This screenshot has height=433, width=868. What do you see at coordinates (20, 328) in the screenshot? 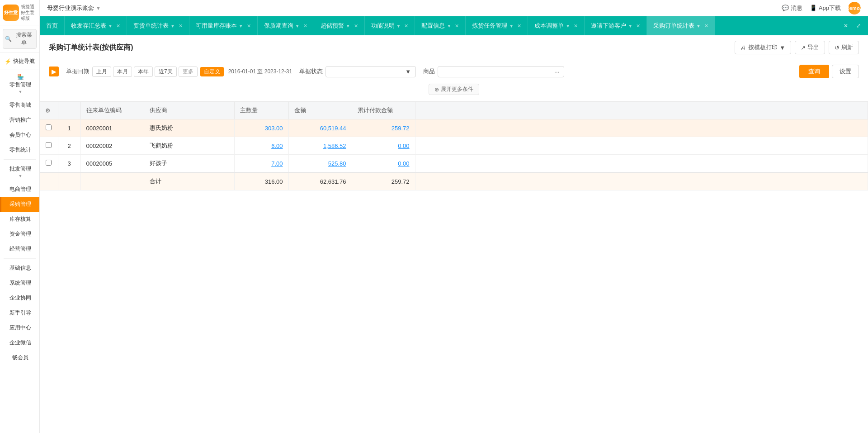
I see `sidebar-item-app-center: 应用中心` at bounding box center [20, 328].